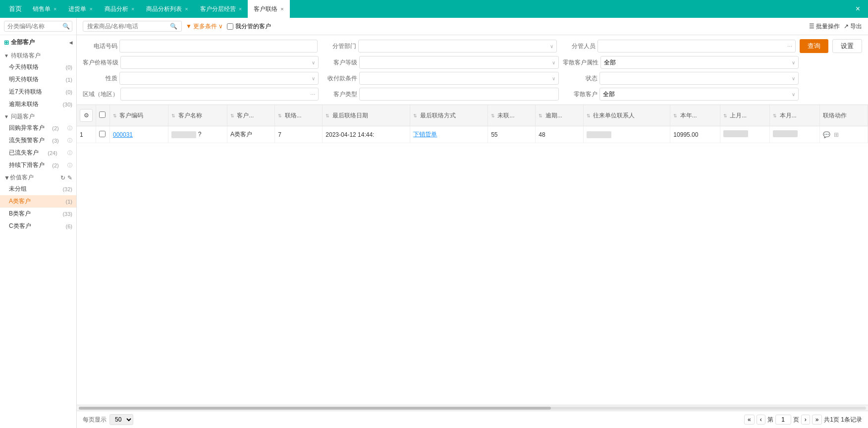  I want to click on query-button: 查询, so click(814, 46).